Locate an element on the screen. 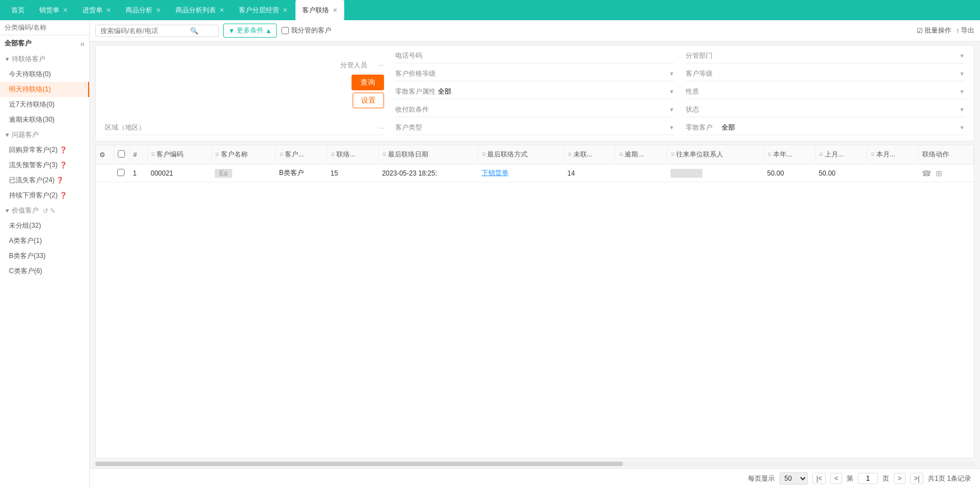 The height and width of the screenshot is (488, 980). page-input is located at coordinates (868, 478).